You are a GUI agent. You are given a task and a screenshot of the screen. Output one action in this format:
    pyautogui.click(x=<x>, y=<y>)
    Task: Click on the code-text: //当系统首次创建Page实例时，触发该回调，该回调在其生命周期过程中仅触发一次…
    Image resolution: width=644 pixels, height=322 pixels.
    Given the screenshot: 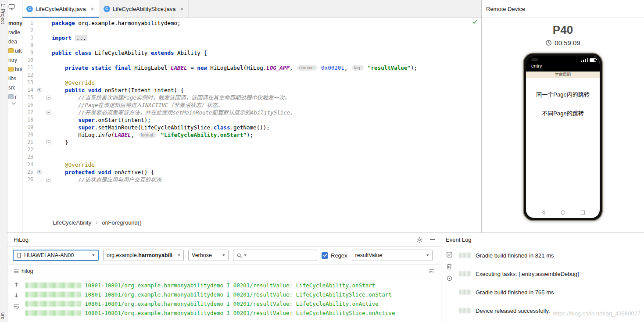 What is the action you would take?
    pyautogui.click(x=264, y=97)
    